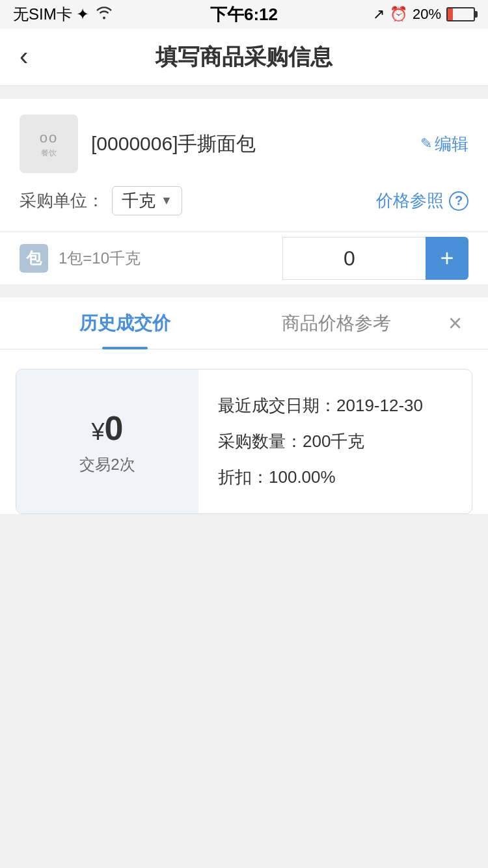 The image size is (488, 868). What do you see at coordinates (138, 144) in the screenshot?
I see `product-header-left: oo 餐饮 [0000006]手撕面包` at bounding box center [138, 144].